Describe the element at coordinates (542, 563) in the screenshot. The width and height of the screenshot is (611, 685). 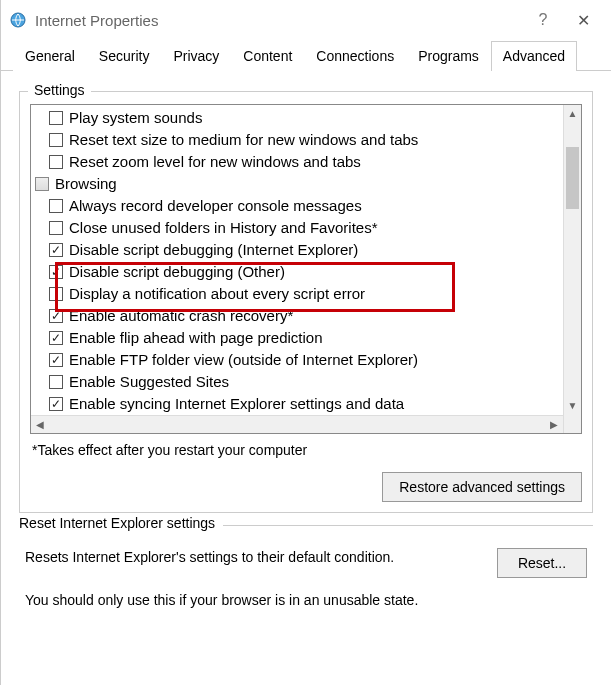
I see `reset-button: Reset...` at that location.